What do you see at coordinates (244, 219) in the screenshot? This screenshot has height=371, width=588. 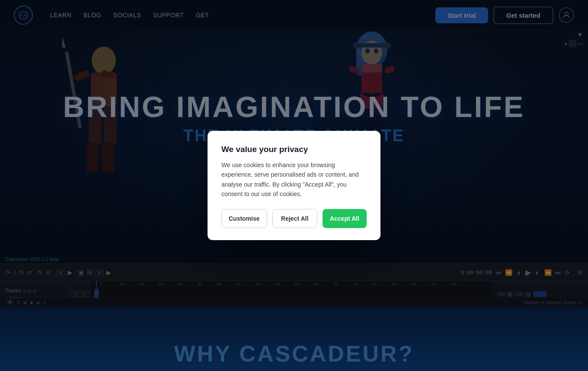 I see `customise-button: Customise` at bounding box center [244, 219].